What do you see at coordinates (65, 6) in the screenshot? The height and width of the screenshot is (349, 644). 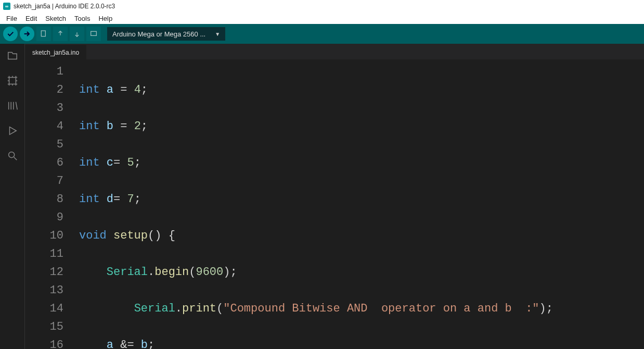 I see `window-title: sketch_jan5a | Arduino IDE 2.0.0-rc3` at bounding box center [65, 6].